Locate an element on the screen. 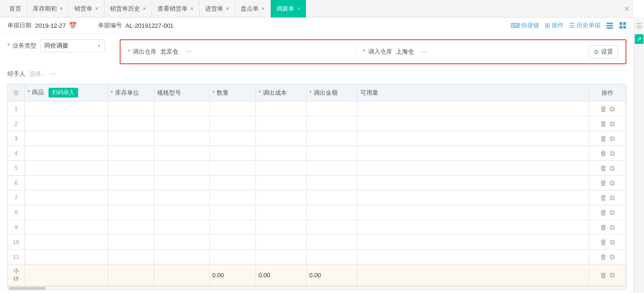 The width and height of the screenshot is (644, 293). person-select: 选择... is located at coordinates (38, 74).